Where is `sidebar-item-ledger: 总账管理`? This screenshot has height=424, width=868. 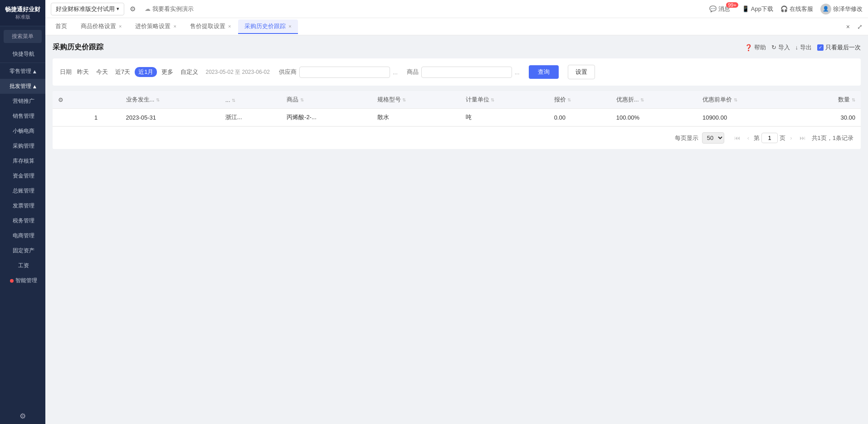 sidebar-item-ledger: 总账管理 is located at coordinates (23, 191).